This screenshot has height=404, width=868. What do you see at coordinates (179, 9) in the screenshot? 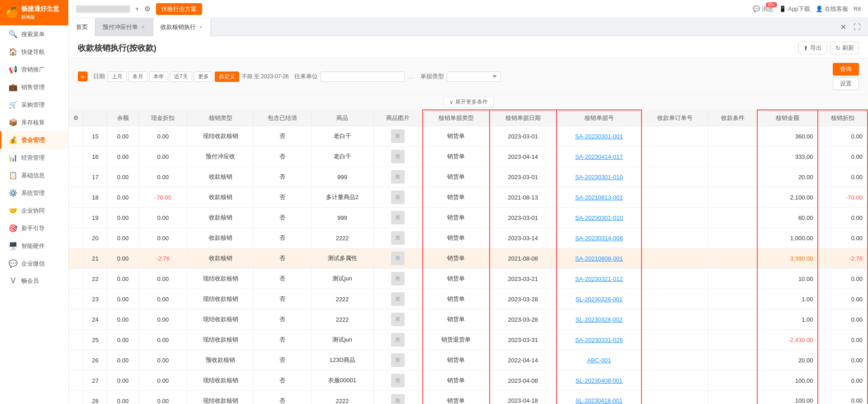
I see `industry-btn: 休验行业方案` at bounding box center [179, 9].